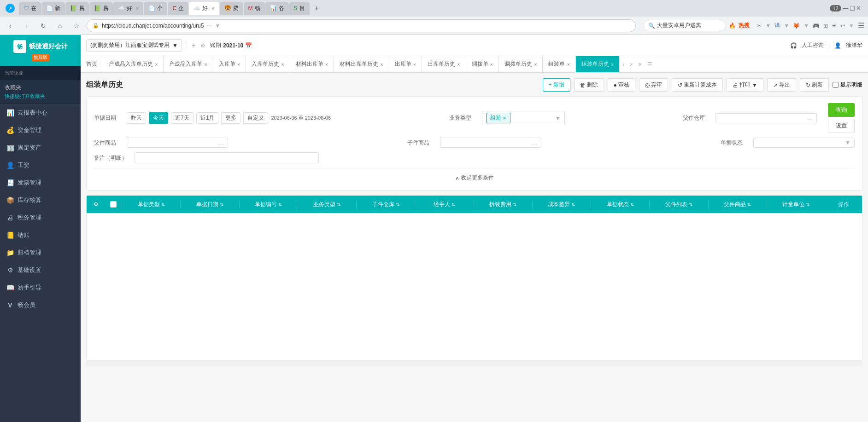  What do you see at coordinates (41, 253) in the screenshot?
I see `sidebar-item-archive: 📁 归档管理` at bounding box center [41, 253].